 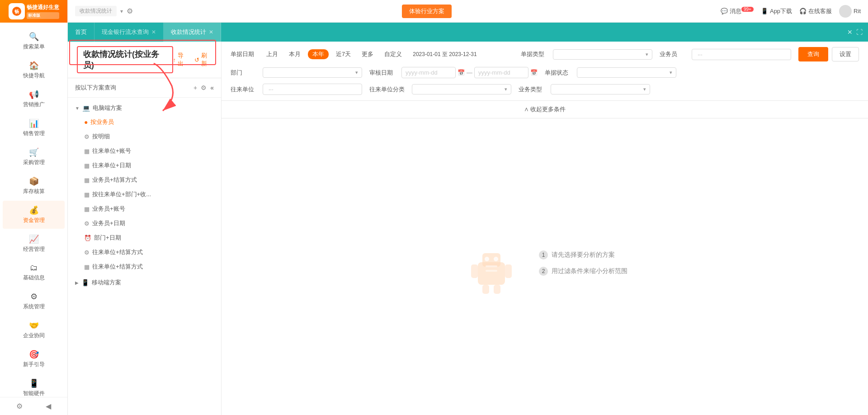 I want to click on sidebar-item-finance: 💰 资金管理, so click(x=33, y=215).